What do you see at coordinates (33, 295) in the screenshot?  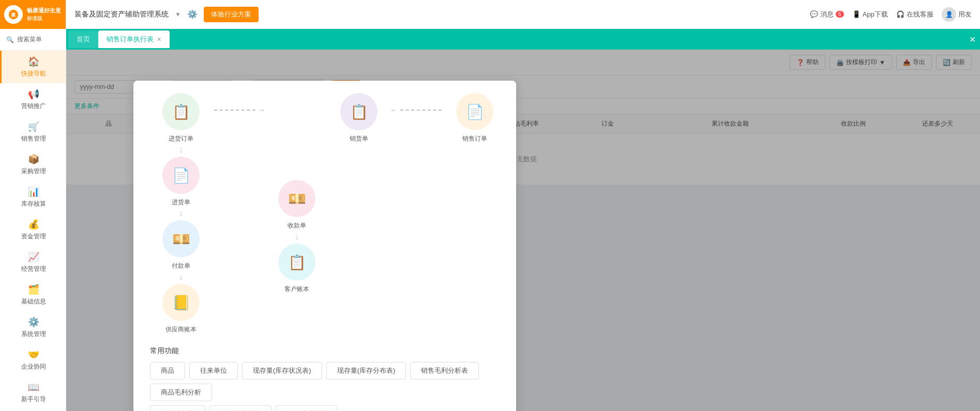 I see `sidebar-item-basic-info: 🗂️ 基础信息` at bounding box center [33, 295].